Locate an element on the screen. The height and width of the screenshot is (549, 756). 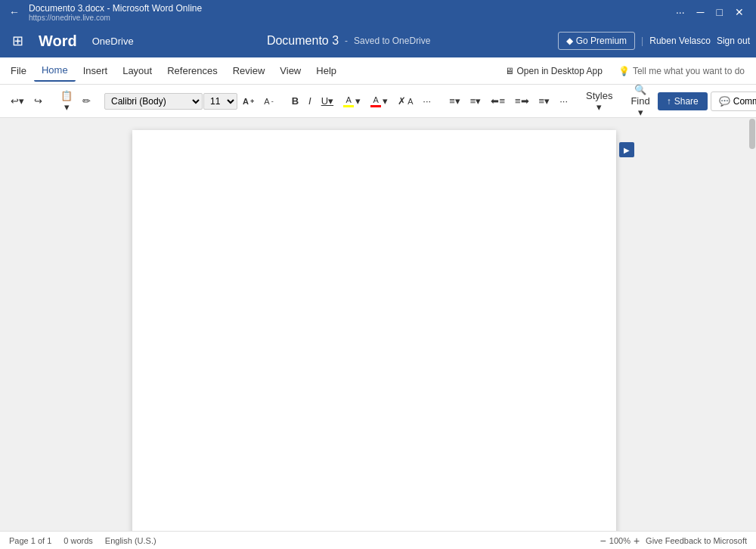
share-icon: ↑ is located at coordinates (669, 101).